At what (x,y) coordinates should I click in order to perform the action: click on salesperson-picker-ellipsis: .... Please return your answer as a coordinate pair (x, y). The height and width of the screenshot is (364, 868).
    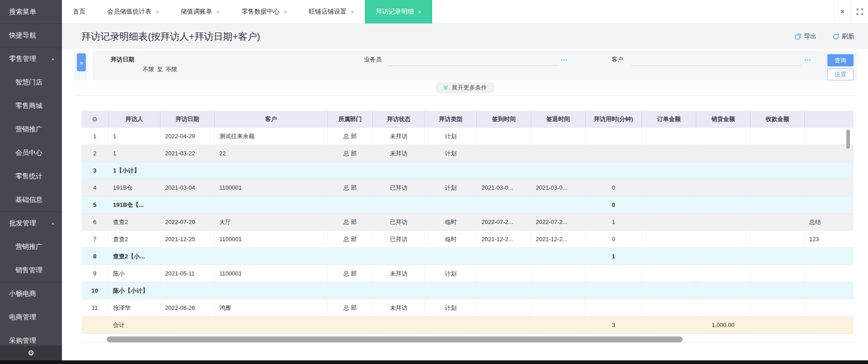
    Looking at the image, I should click on (564, 58).